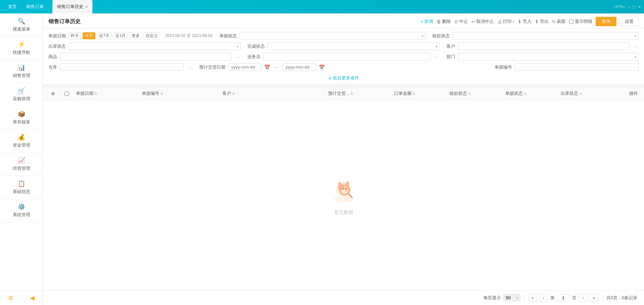 Image resolution: width=644 pixels, height=305 pixels. I want to click on next-page-btn: ›, so click(583, 298).